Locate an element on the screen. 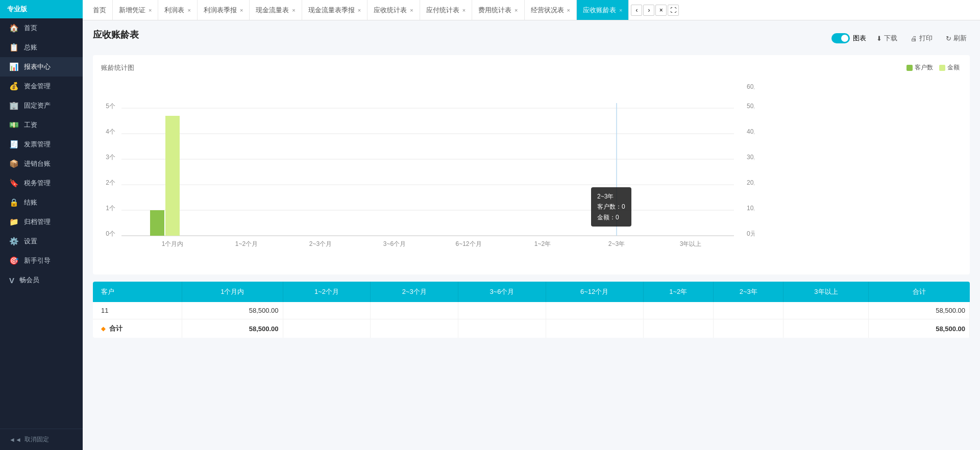 The width and height of the screenshot is (980, 450). cell-m1: 58,500.00 is located at coordinates (233, 311).